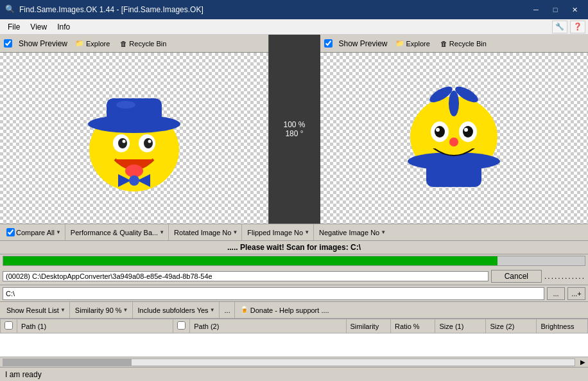 The width and height of the screenshot is (588, 381). Describe the element at coordinates (118, 233) in the screenshot. I see `performance-control: Performance & Quality Ba... ▼` at that location.